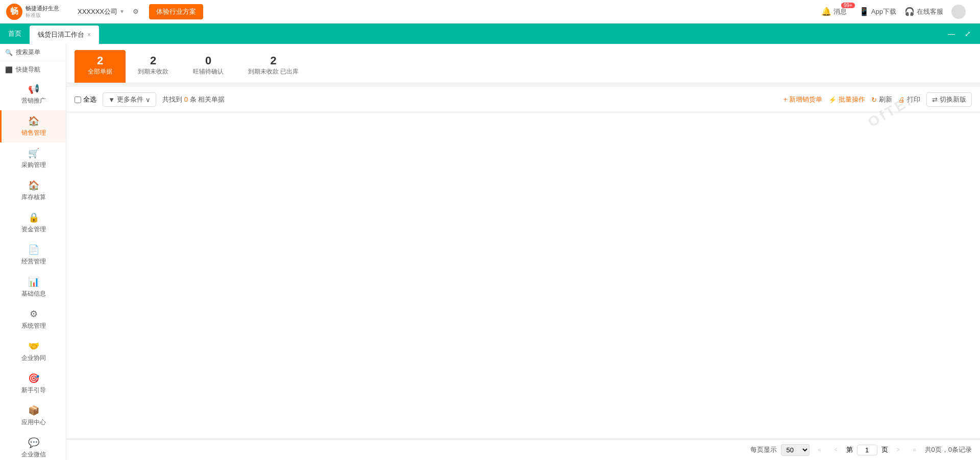 The width and height of the screenshot is (980, 460). What do you see at coordinates (33, 446) in the screenshot?
I see `sidebar-item-wechat: 💬 企业微信` at bounding box center [33, 446].